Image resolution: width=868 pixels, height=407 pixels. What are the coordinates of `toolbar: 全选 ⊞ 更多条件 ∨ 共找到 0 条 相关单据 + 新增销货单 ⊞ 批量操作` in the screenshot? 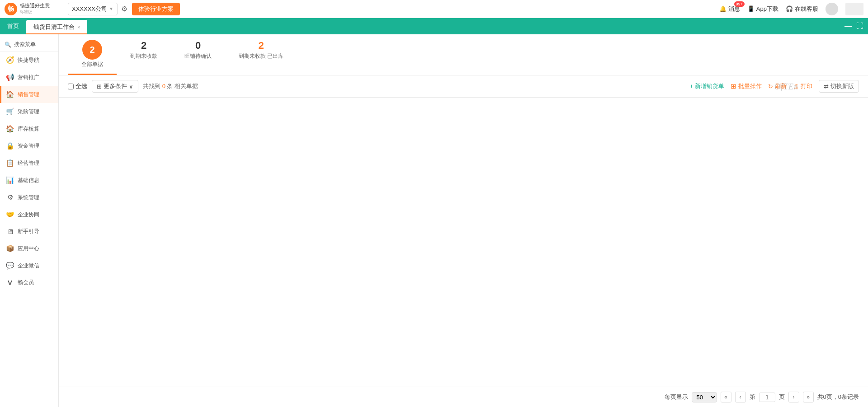 It's located at (463, 87).